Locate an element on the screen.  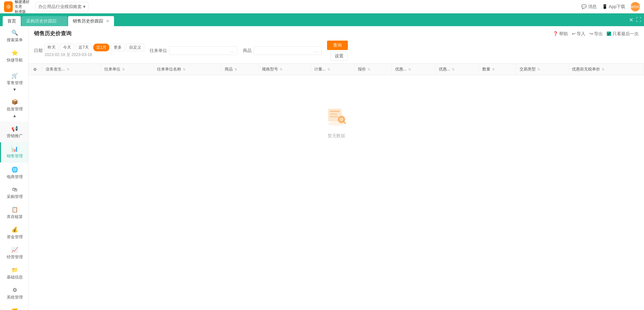
maximize-window-icon: ⛶ is located at coordinates (639, 20).